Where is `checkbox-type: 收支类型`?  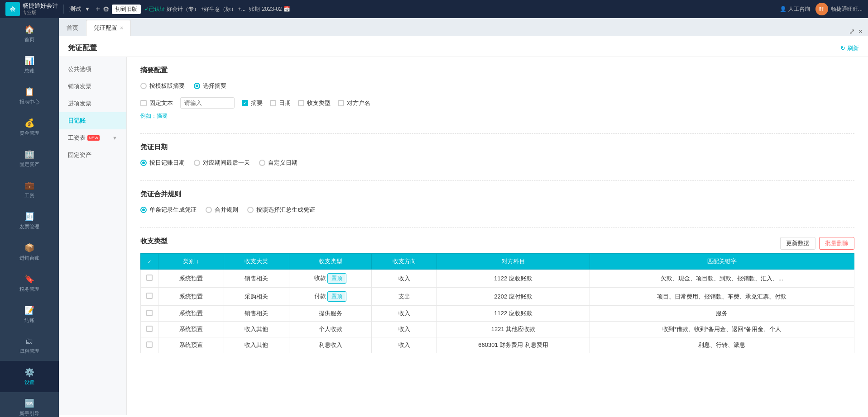
checkbox-type: 收支类型 is located at coordinates (314, 103).